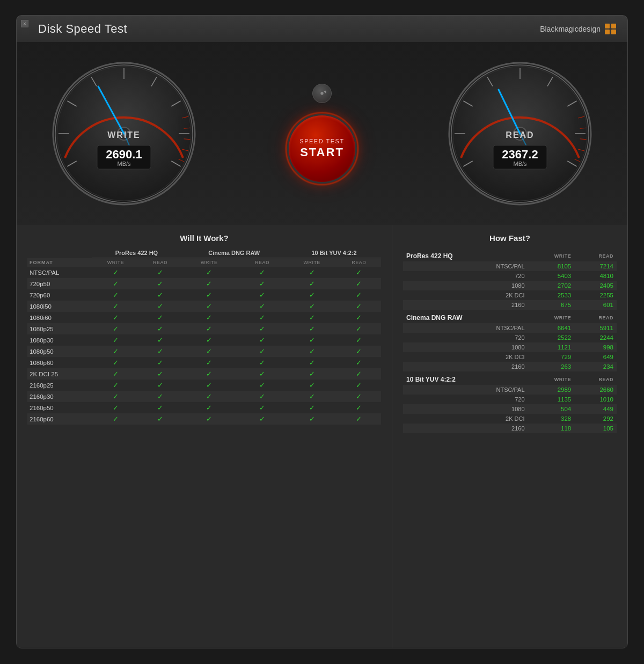 The height and width of the screenshot is (664, 644). Describe the element at coordinates (124, 135) in the screenshot. I see `svg-text: WRITE` at that location.